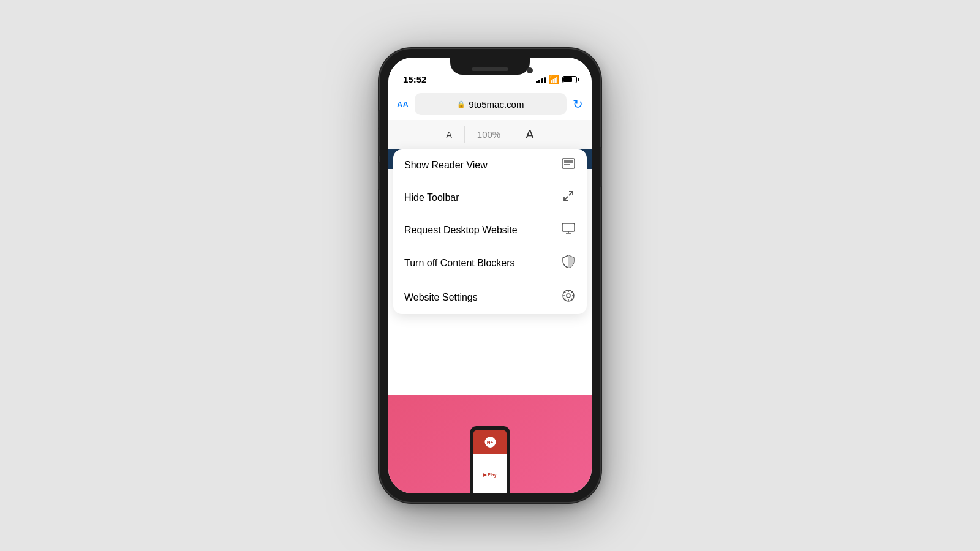 Image resolution: width=980 pixels, height=551 pixels. I want to click on notch, so click(490, 66).